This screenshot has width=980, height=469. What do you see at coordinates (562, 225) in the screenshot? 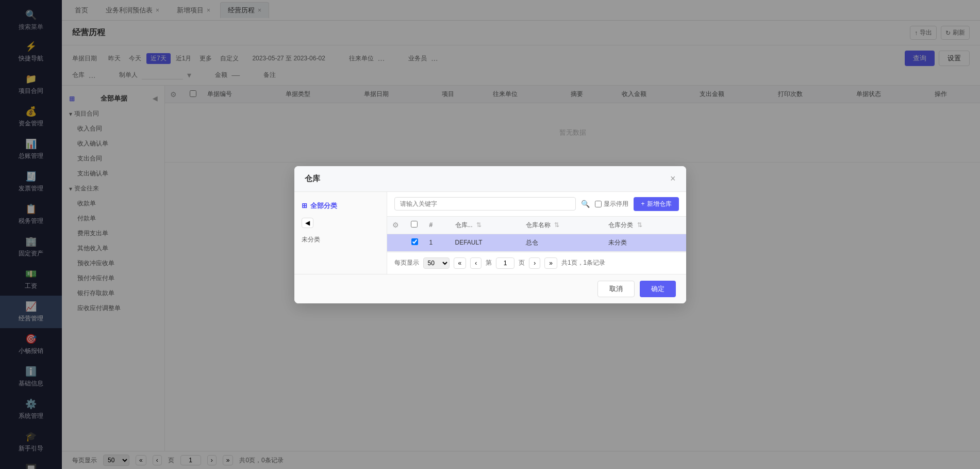
I see `modal-col-name: 仓库名称 ⇅` at bounding box center [562, 225].